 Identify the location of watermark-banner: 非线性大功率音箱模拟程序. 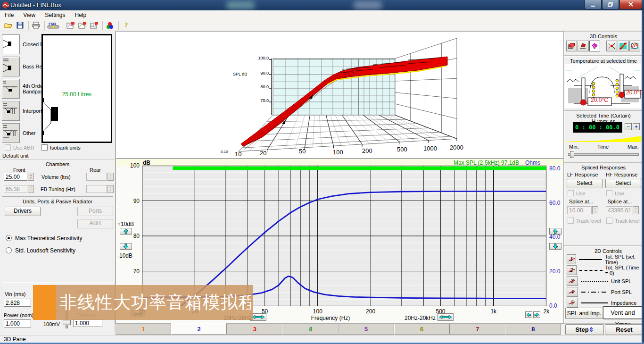
(143, 302).